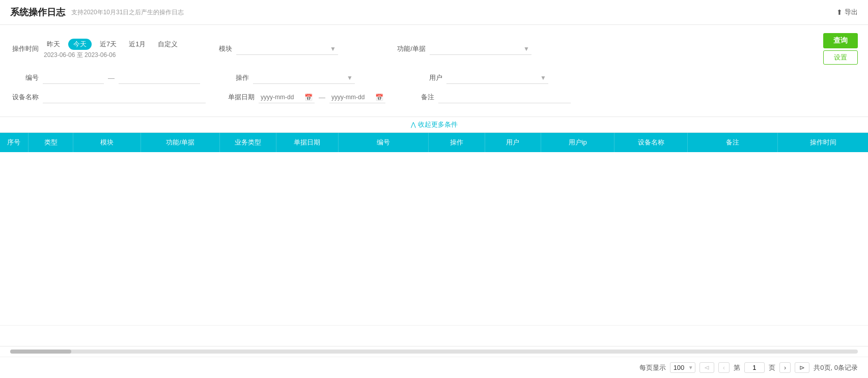 The width and height of the screenshot is (868, 378). What do you see at coordinates (80, 44) in the screenshot?
I see `time-btn-today: 今天` at bounding box center [80, 44].